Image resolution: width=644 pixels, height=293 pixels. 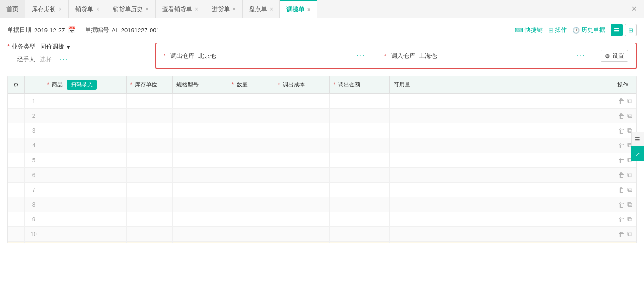 I want to click on close-tab-inventory-init: ×, so click(x=60, y=9).